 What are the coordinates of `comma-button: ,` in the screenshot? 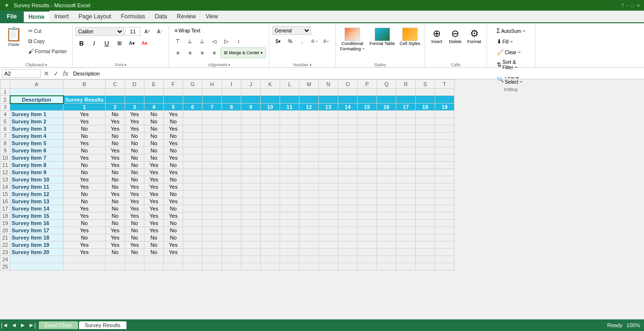 It's located at (302, 41).